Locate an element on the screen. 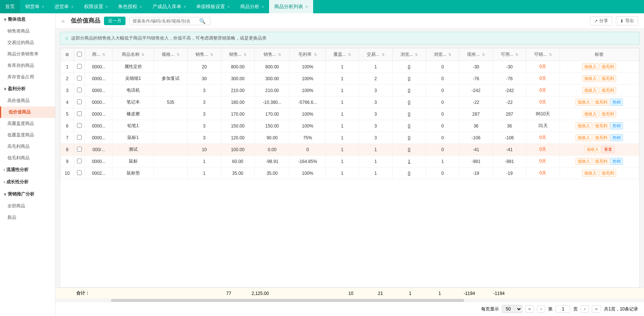  sidebar-item-low-value: 低价值商品 is located at coordinates (27, 112).